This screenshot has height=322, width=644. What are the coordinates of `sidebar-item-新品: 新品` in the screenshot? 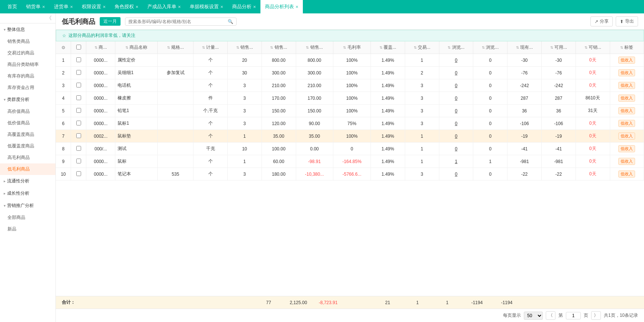 It's located at (28, 229).